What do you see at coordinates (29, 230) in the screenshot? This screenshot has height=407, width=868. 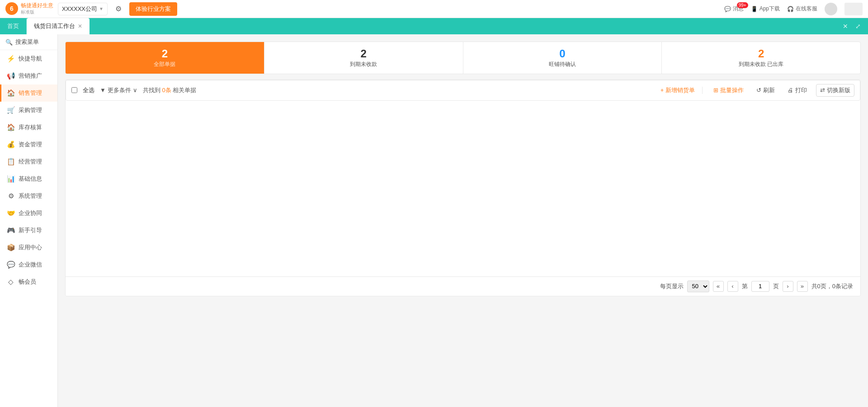 I see `sidebar-item-beginner: 🎮 新手引导` at bounding box center [29, 230].